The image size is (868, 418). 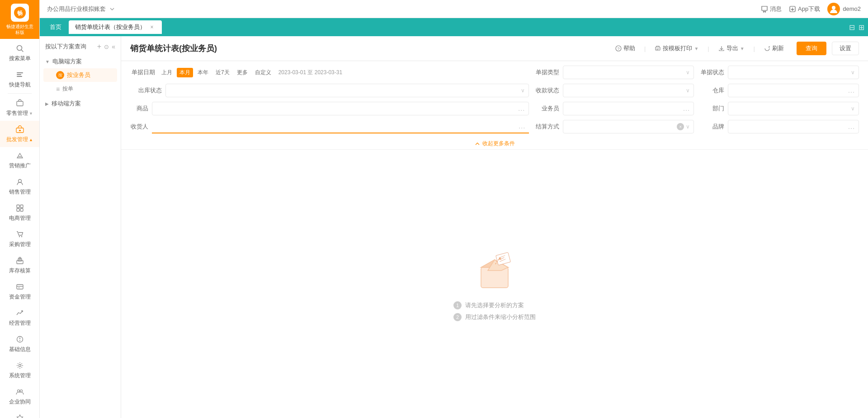 What do you see at coordinates (20, 13) in the screenshot?
I see `svg-text: 畅` at bounding box center [20, 13].